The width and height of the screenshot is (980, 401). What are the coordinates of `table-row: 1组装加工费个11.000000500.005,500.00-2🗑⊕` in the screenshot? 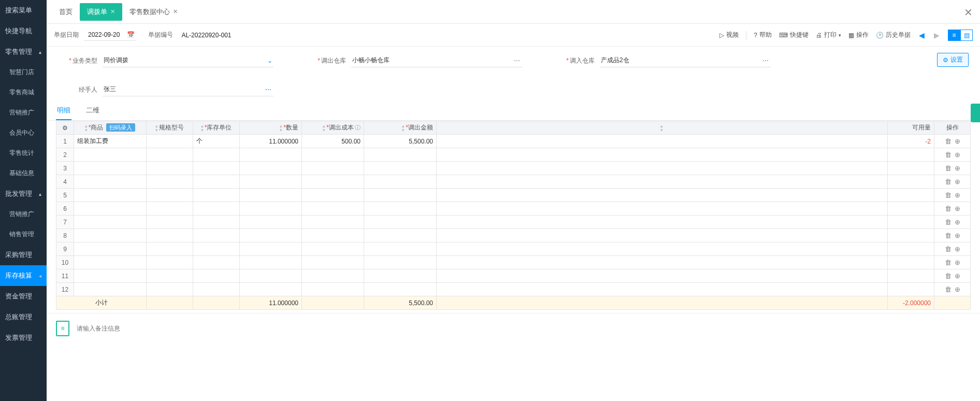 It's located at (514, 141).